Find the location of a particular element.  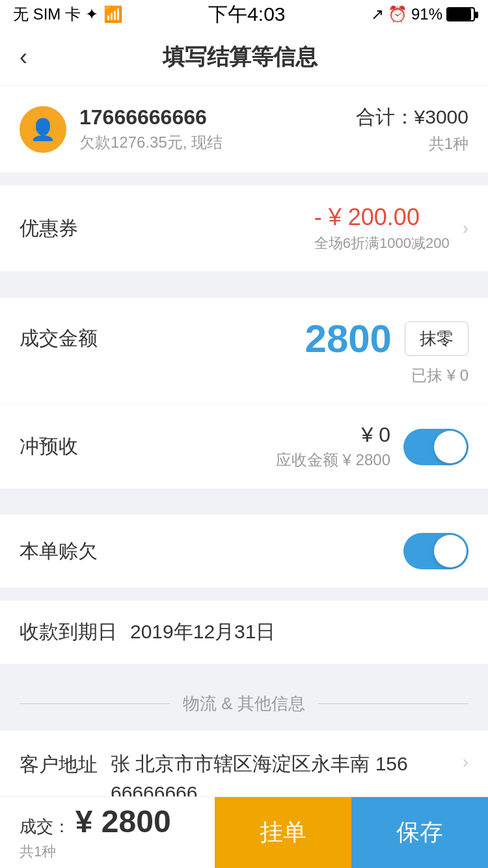

prepay-toggle is located at coordinates (436, 447).